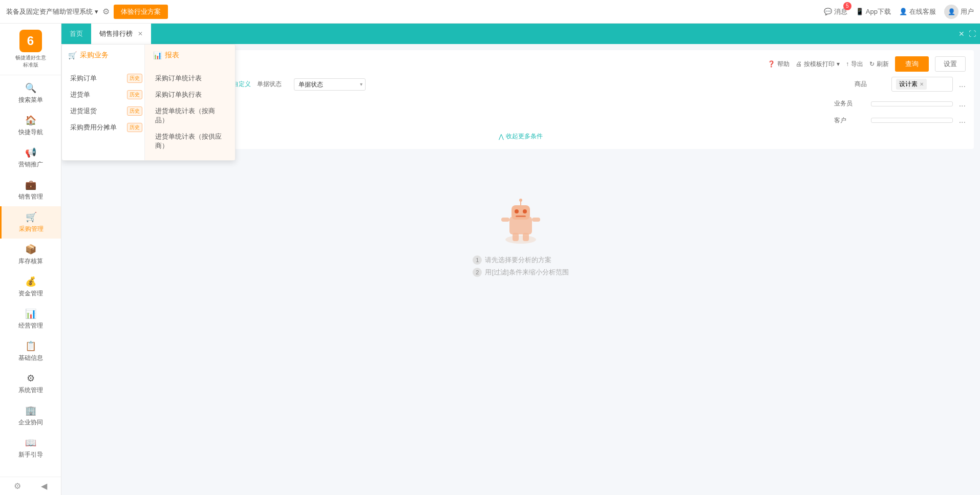 This screenshot has width=980, height=495. I want to click on sidebar-item-base: 📋 基础信息, so click(31, 351).